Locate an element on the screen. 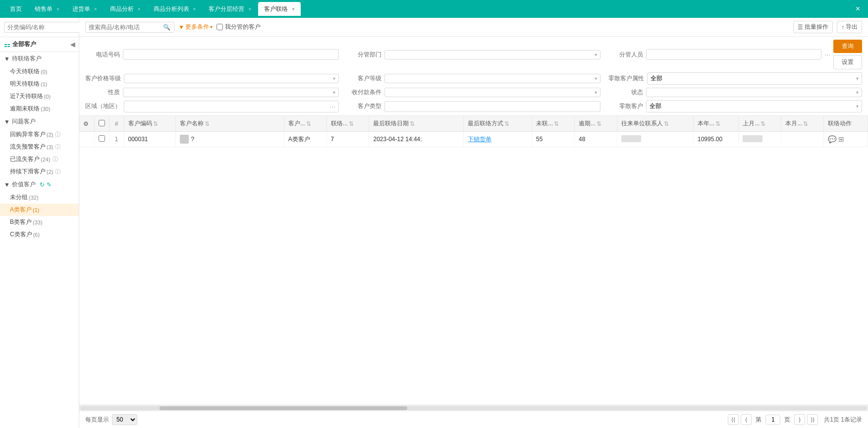  close-all-tabs: × is located at coordinates (858, 9).